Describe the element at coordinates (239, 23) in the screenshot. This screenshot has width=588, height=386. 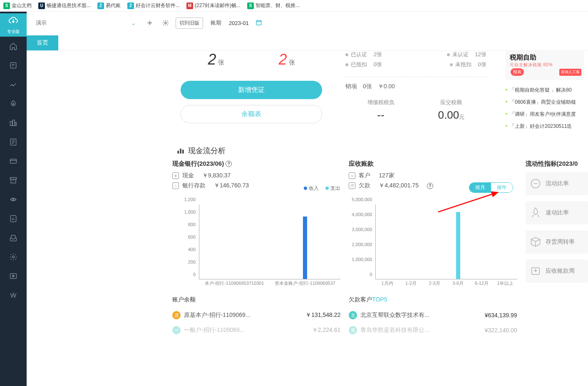
I see `period-value: 2023-01` at that location.